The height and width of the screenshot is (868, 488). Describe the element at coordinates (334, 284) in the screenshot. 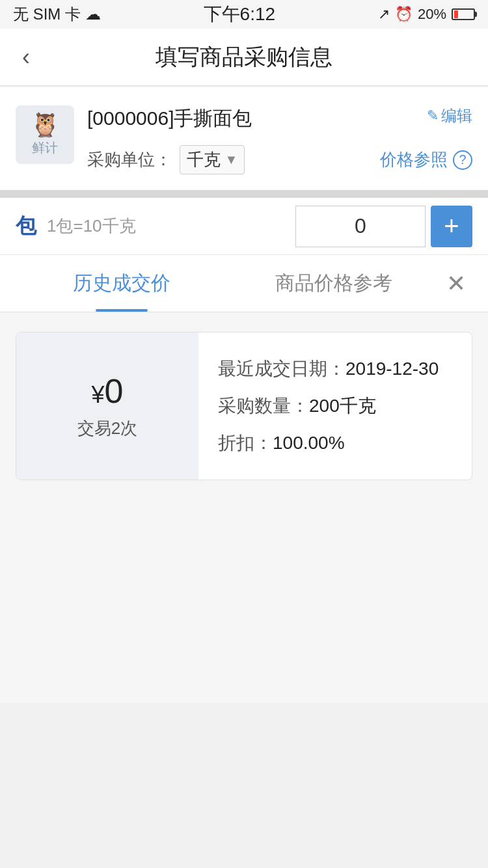

I see `tab-price-ref: 商品价格参考` at that location.